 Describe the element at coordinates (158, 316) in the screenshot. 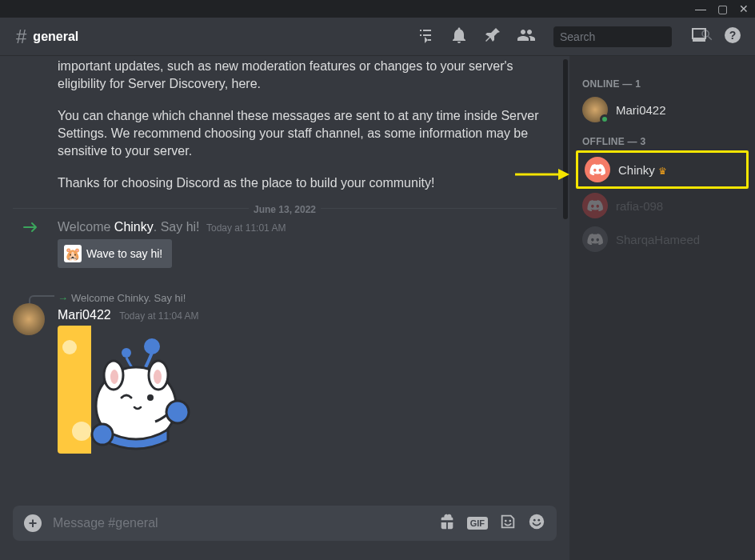

I see `message-time: Today at 11:04 AM` at that location.